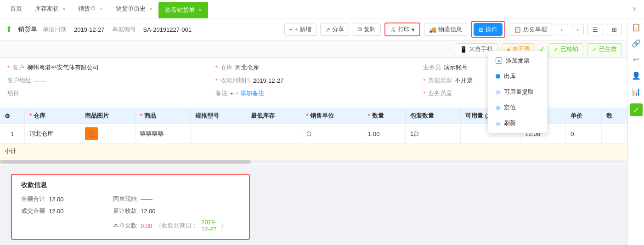  What do you see at coordinates (461, 94) in the screenshot?
I see `salesperson-value: ——` at bounding box center [461, 94].